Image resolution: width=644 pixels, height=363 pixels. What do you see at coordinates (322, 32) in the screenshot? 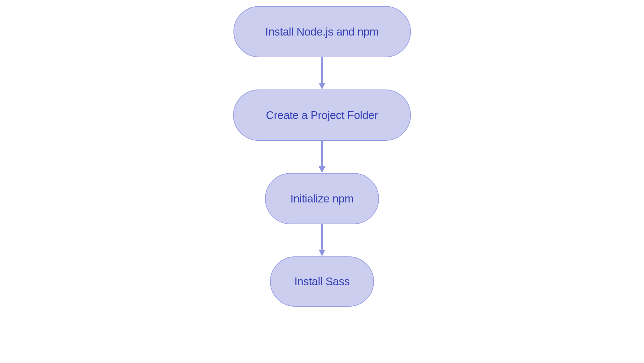
I see `flowchart-node-install-nodejs: Install Node.js and npm` at bounding box center [322, 32].